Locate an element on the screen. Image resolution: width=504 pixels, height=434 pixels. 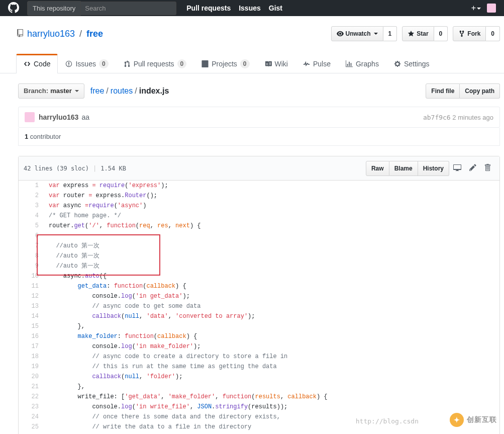
blame-button: Blame is located at coordinates (404, 168).